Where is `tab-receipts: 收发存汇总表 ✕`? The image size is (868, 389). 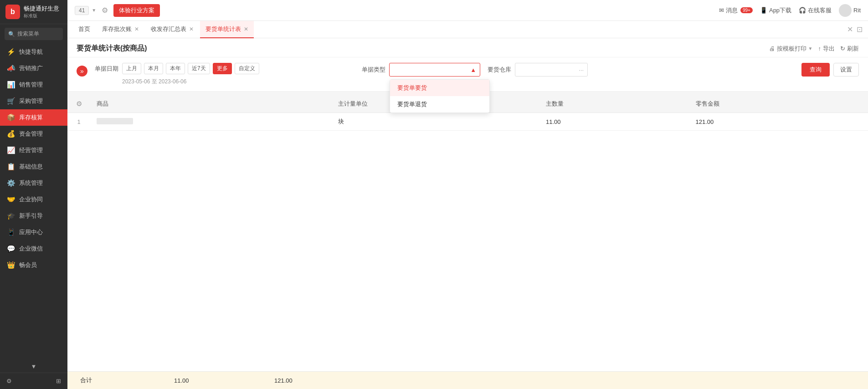
tab-receipts: 收发存汇总表 ✕ is located at coordinates (172, 30).